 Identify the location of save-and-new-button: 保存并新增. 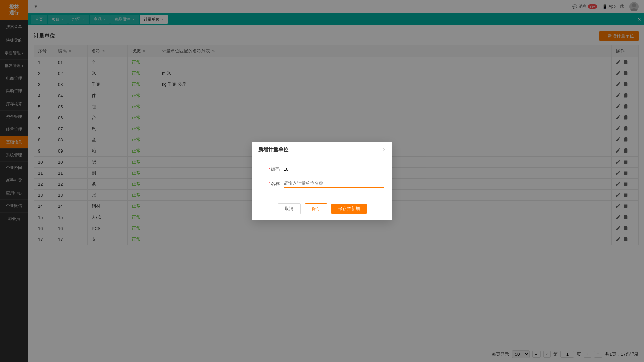
(349, 209).